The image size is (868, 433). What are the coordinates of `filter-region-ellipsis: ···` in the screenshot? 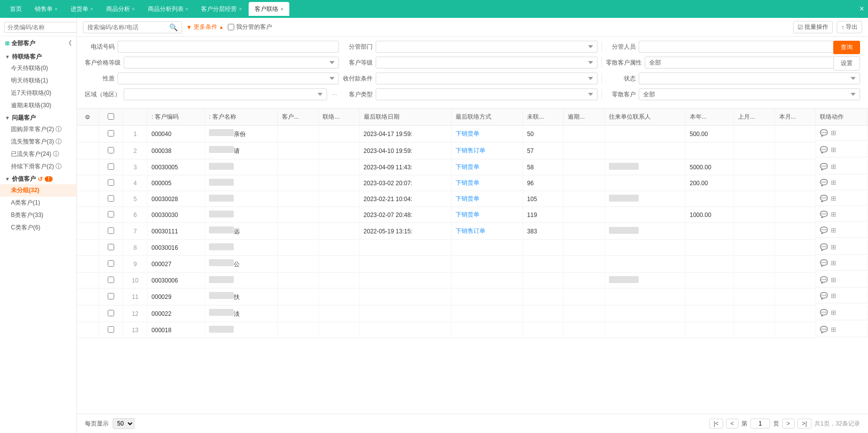 It's located at (334, 94).